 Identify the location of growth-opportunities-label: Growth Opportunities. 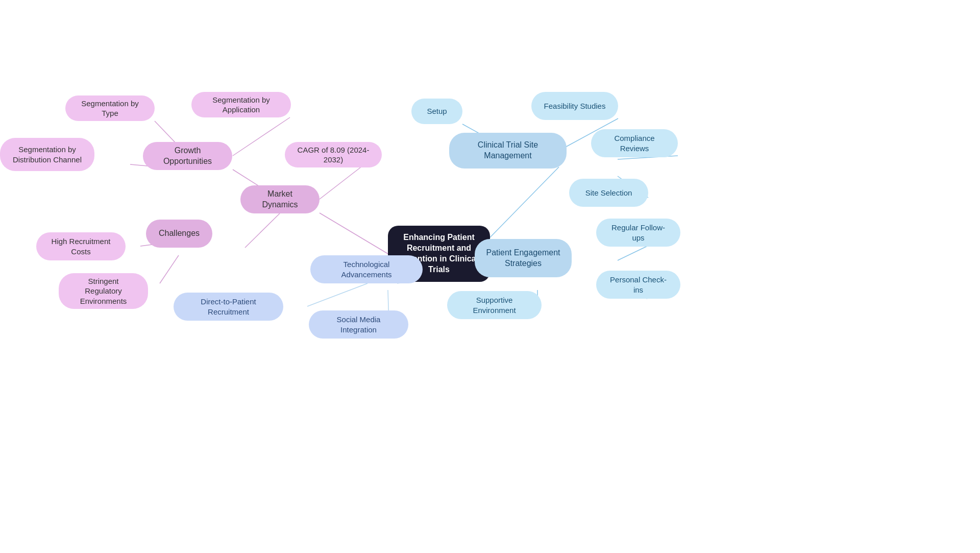
(188, 156).